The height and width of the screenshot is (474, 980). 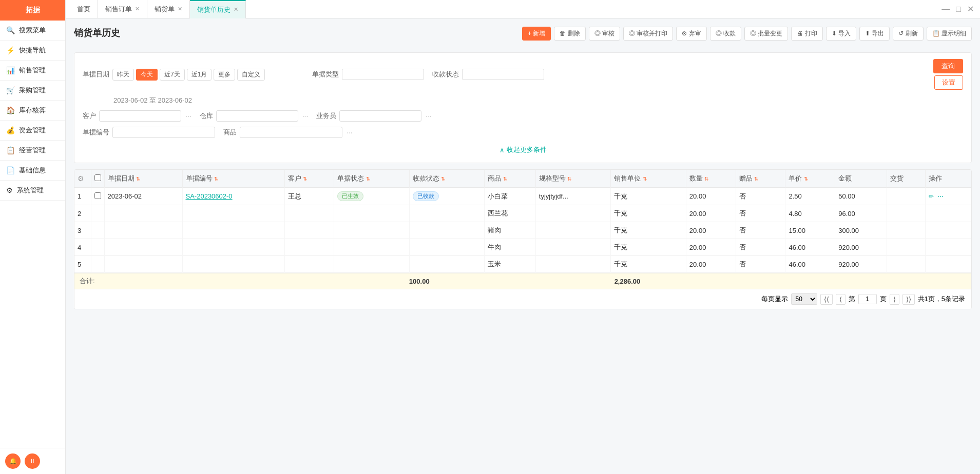 What do you see at coordinates (199, 75) in the screenshot?
I see `date-btn-1month: 近1月` at bounding box center [199, 75].